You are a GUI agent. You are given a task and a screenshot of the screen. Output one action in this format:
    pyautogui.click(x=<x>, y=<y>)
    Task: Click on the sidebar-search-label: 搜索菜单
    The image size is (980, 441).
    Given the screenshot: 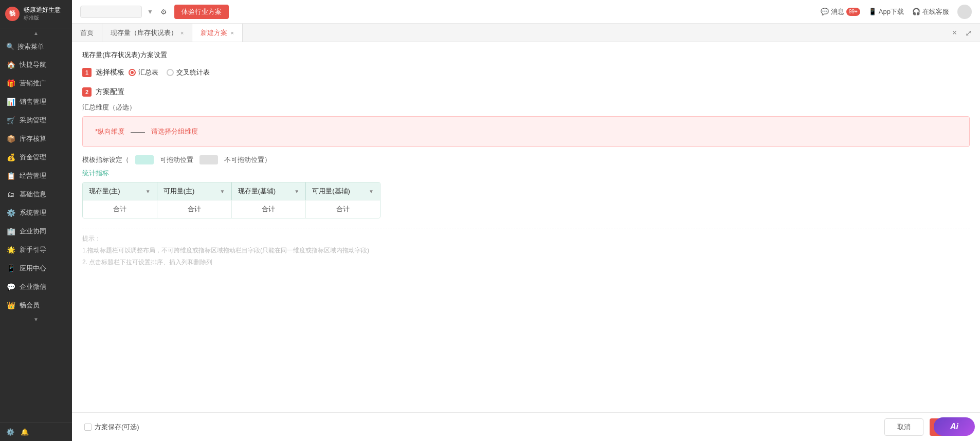 What is the action you would take?
    pyautogui.click(x=31, y=47)
    